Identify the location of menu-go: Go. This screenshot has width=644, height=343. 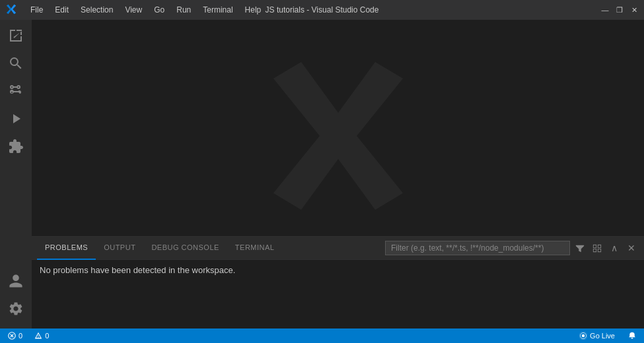
(159, 10).